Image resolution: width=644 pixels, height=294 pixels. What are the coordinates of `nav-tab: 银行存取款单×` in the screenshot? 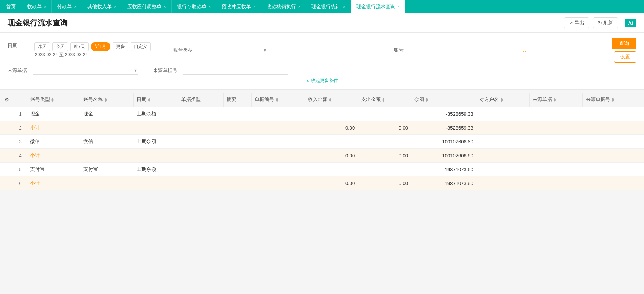 It's located at (194, 7).